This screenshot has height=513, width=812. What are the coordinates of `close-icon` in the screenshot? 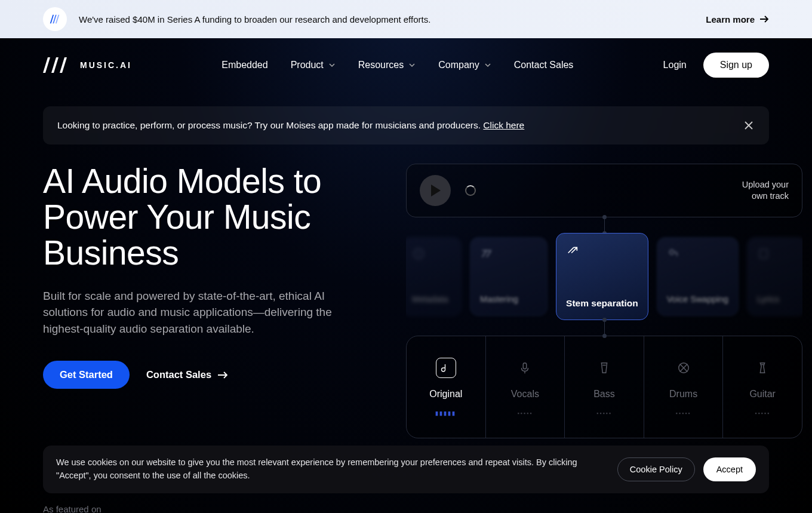 It's located at (749, 125).